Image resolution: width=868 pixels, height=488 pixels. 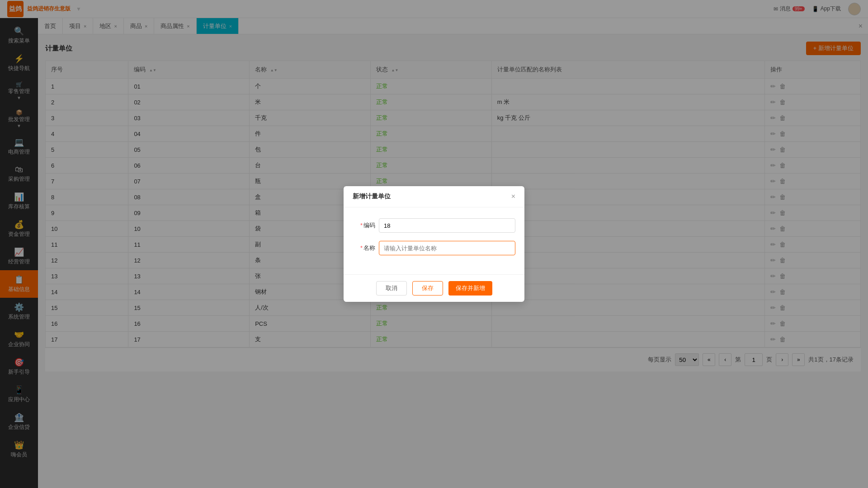 I want to click on name-label: *名称, so click(x=364, y=248).